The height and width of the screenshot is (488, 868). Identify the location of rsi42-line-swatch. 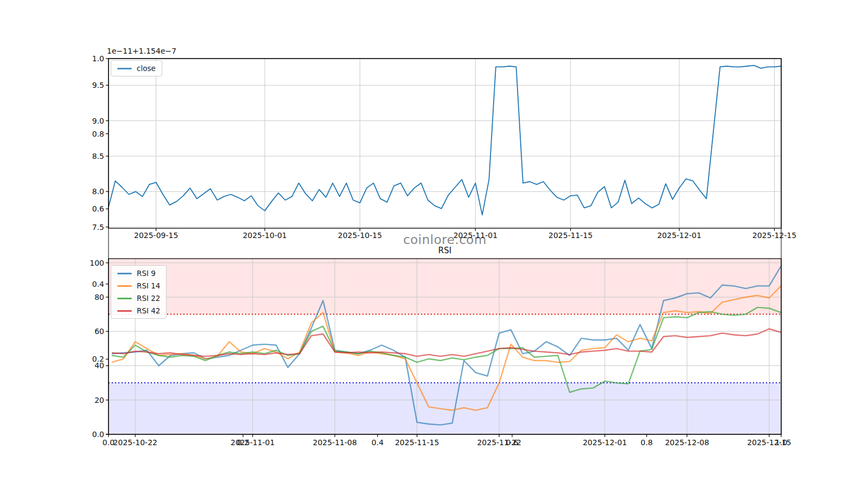
(125, 311).